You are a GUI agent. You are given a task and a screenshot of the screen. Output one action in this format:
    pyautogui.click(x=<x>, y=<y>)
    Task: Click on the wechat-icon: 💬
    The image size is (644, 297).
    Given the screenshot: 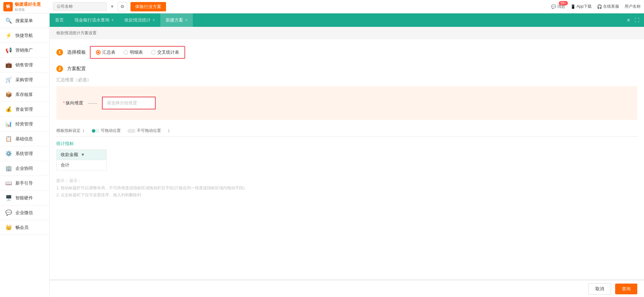 What is the action you would take?
    pyautogui.click(x=9, y=213)
    